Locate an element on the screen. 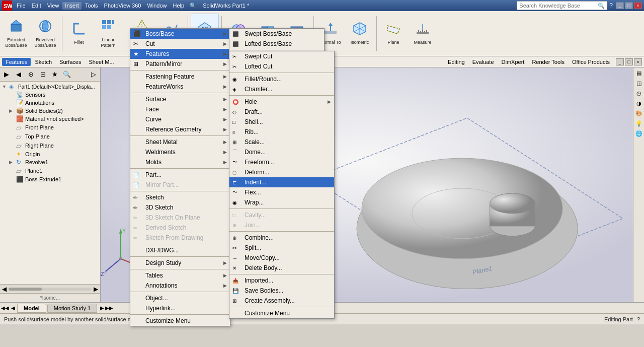 Image resolution: width=644 pixels, height=347 pixels. tab-motion-study-1: Motion Study 1 is located at coordinates (72, 308).